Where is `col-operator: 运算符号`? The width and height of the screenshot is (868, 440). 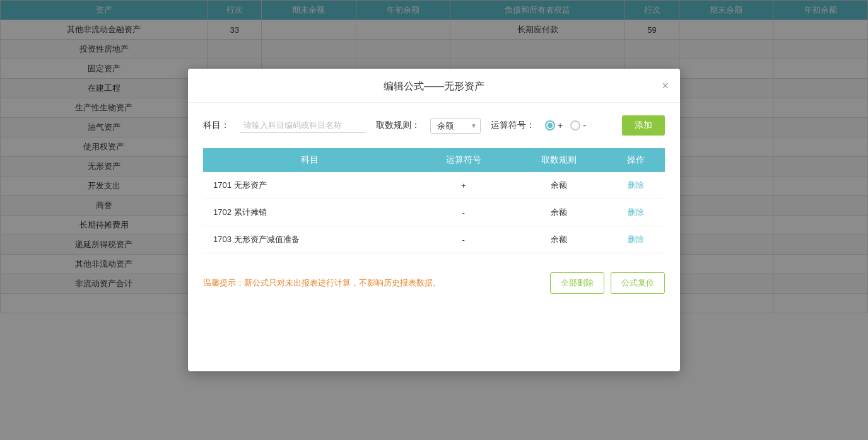
col-operator: 运算符号 is located at coordinates (463, 160).